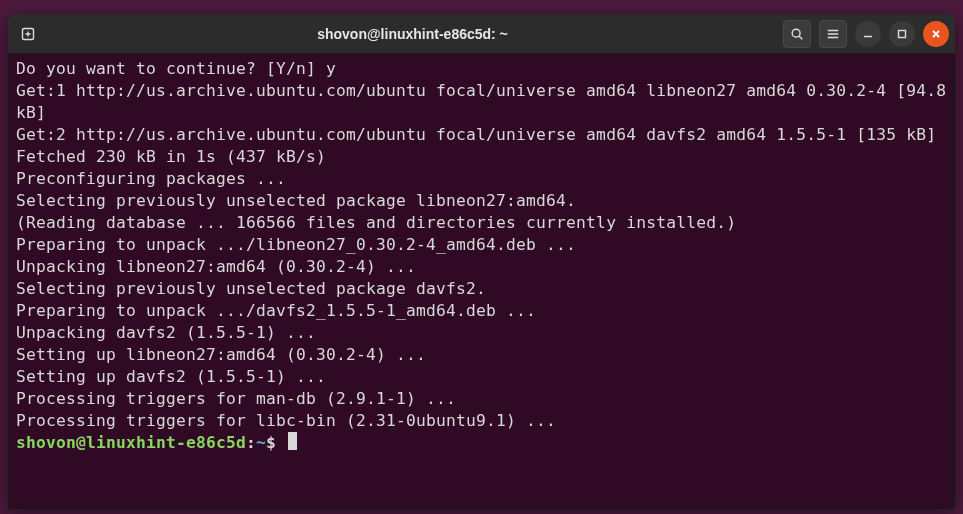 The height and width of the screenshot is (514, 963). What do you see at coordinates (902, 34) in the screenshot?
I see `maximize-button` at bounding box center [902, 34].